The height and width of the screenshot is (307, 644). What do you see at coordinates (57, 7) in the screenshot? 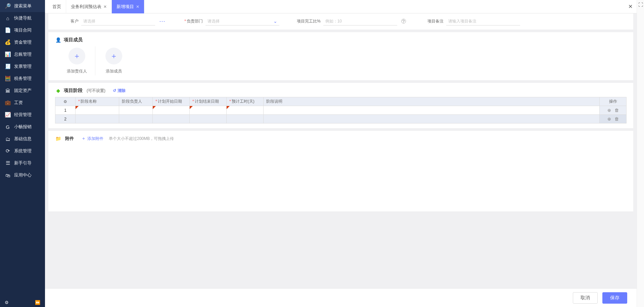
I see `tab-label: 首页` at bounding box center [57, 7].